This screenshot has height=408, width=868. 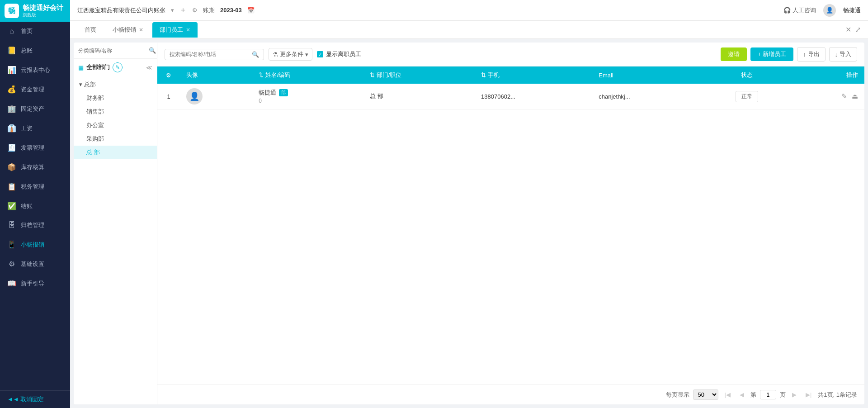 What do you see at coordinates (214, 54) in the screenshot?
I see `employee-search-box: 🔍` at bounding box center [214, 54].